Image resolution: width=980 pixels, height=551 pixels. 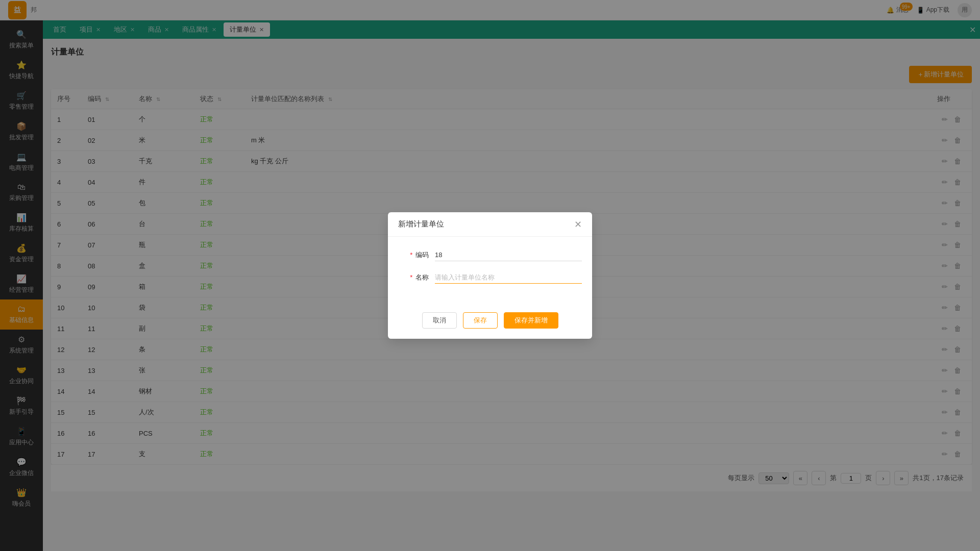 I want to click on name-required: *, so click(x=411, y=278).